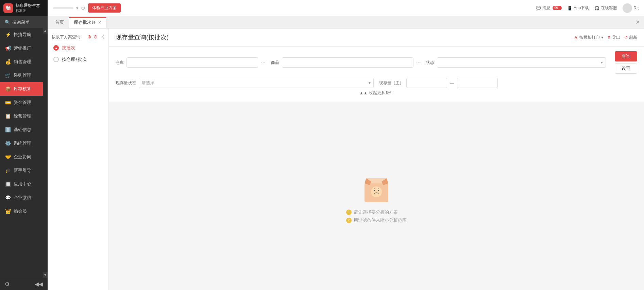 The height and width of the screenshot is (290, 644). I want to click on sidebar-item-inventory: 📦 库存核算, so click(21, 89).